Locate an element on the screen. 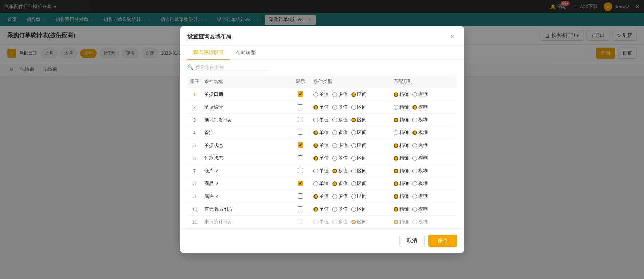 Image resolution: width=644 pixels, height=279 pixels. dialog-table-wrap: 顺序 条件名称 显示 条件类型 匹配原则 1单据日期单值多值区间精确模糊2单据编… is located at coordinates (322, 76).